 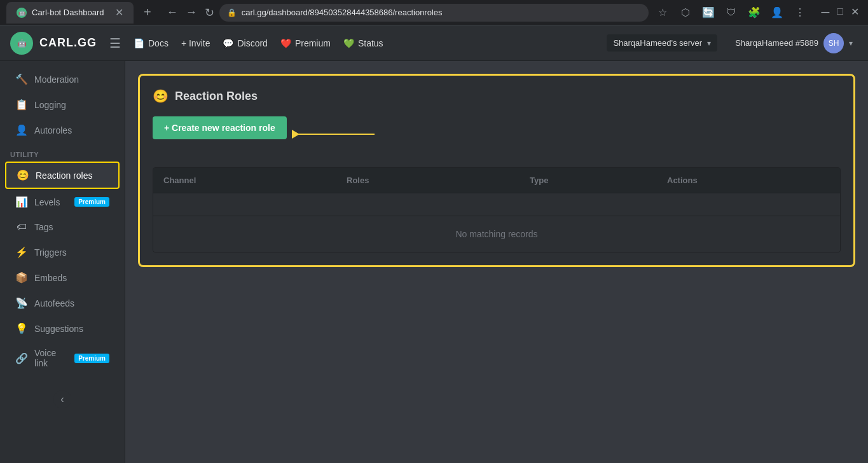 What do you see at coordinates (662, 43) in the screenshot?
I see `server-selector: SharqaHameed's server ▾` at bounding box center [662, 43].